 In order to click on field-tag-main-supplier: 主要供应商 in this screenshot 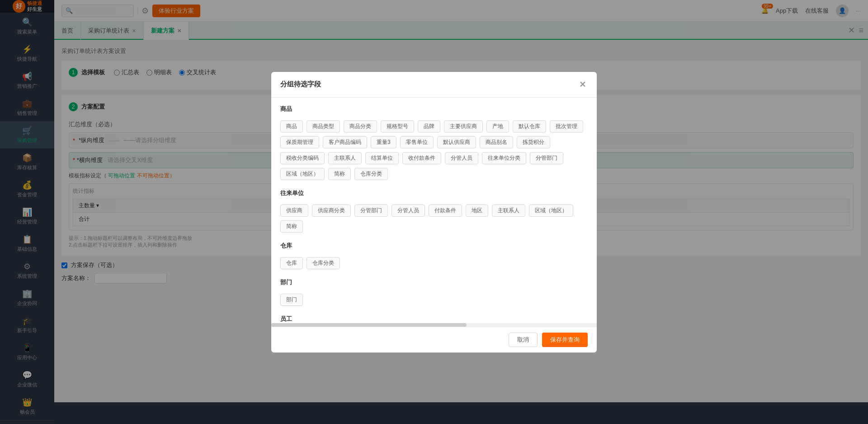, I will do `click(463, 127)`.